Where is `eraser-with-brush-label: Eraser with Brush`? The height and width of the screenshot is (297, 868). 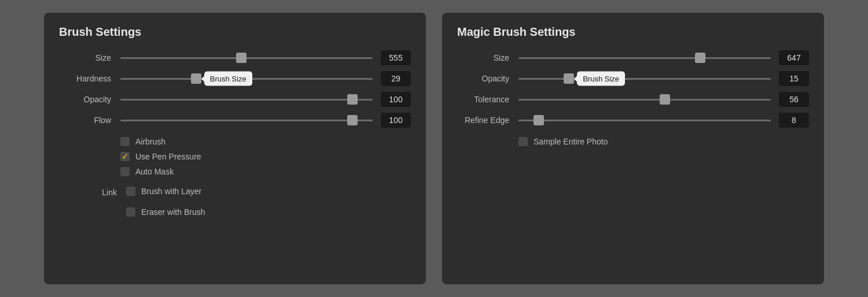 eraser-with-brush-label: Eraser with Brush is located at coordinates (173, 212).